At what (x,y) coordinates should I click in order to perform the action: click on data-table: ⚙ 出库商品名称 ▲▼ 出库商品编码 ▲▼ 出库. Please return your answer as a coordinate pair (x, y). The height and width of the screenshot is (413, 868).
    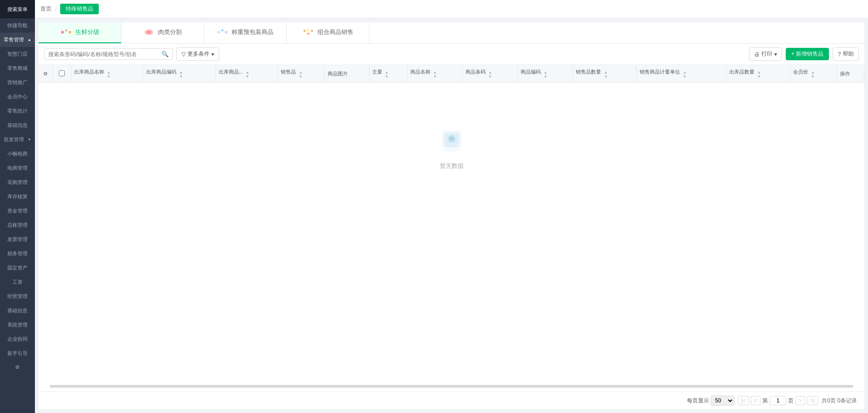
    Looking at the image, I should click on (451, 74).